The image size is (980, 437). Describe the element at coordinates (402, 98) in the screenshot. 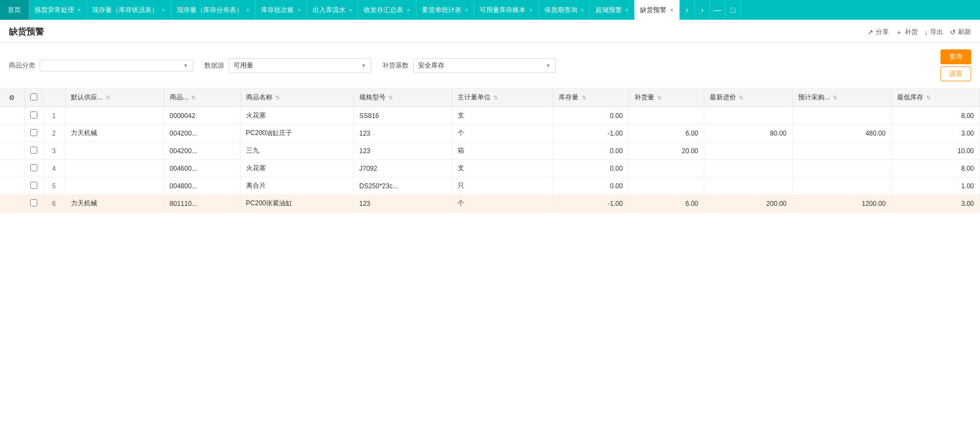

I see `th-spec: 规格型号 ⇅` at that location.